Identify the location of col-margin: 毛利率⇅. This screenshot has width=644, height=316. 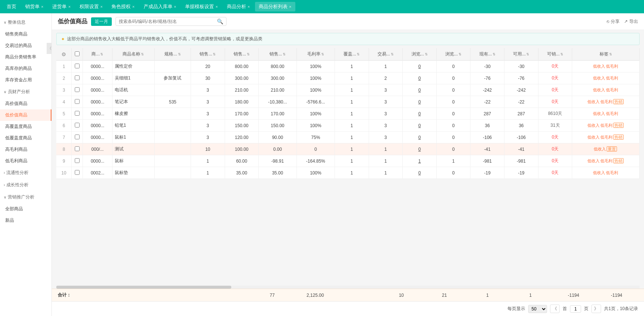
(315, 54).